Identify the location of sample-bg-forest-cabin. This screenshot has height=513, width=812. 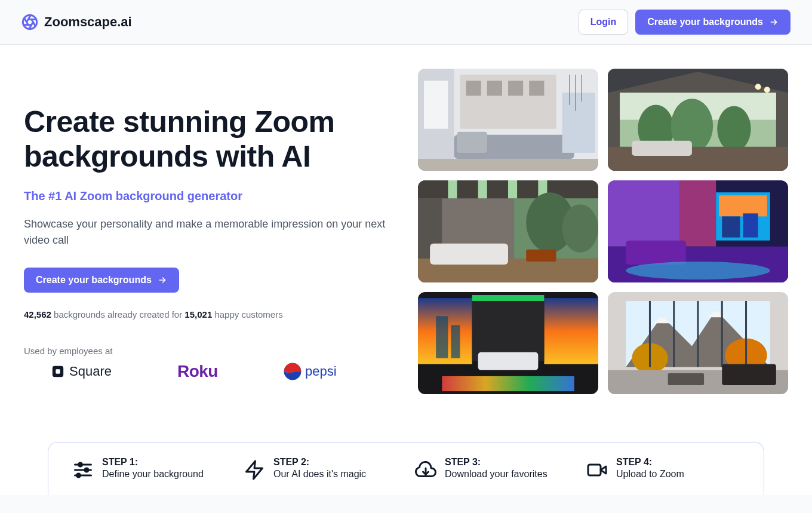
(698, 119).